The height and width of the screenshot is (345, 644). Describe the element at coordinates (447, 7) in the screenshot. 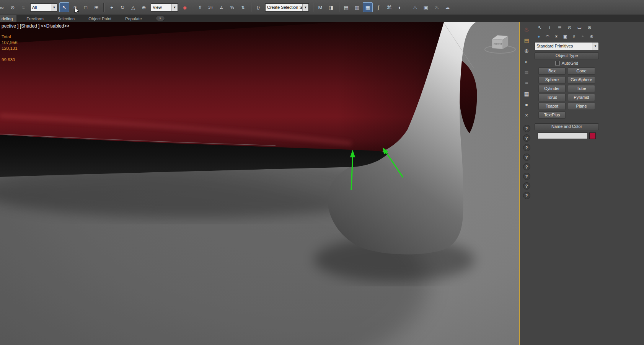

I see `render-in-cloud-button: ☁` at that location.